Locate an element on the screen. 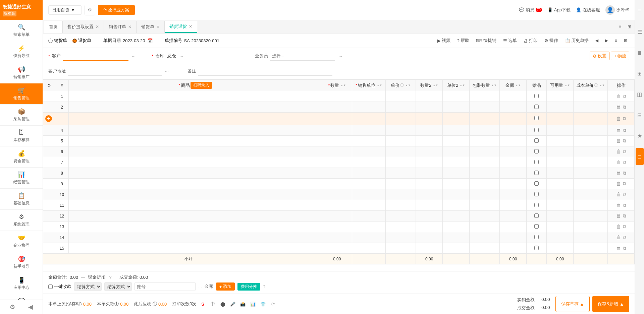 This screenshot has height=314, width=644. sidebar-item-finance: 💰 资金管理 is located at coordinates (21, 157).